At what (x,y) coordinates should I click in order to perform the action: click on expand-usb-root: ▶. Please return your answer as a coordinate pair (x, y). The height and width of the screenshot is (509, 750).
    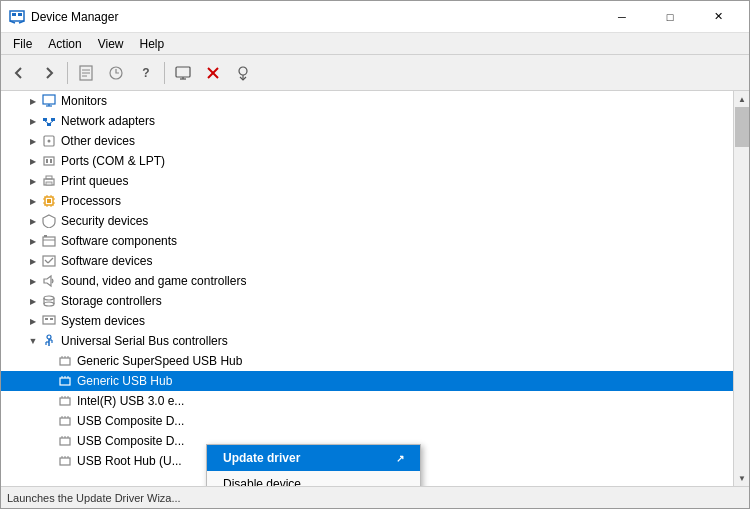
    Looking at the image, I should click on (49, 461).